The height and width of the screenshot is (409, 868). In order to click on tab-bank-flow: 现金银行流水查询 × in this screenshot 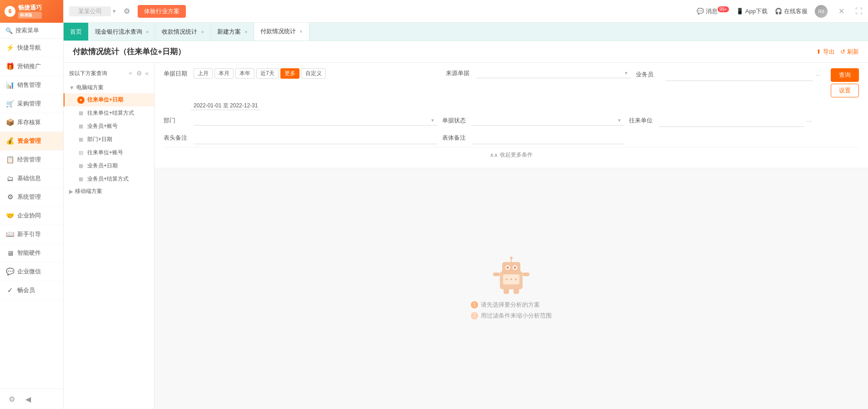, I will do `click(122, 32)`.